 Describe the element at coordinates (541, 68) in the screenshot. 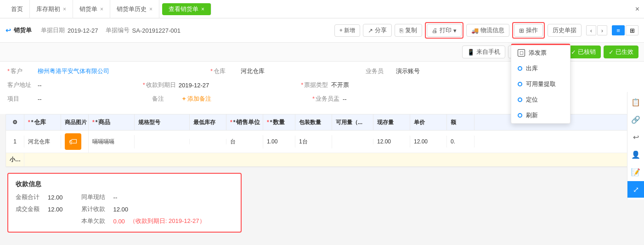

I see `dropdown-outbound: 出库` at that location.